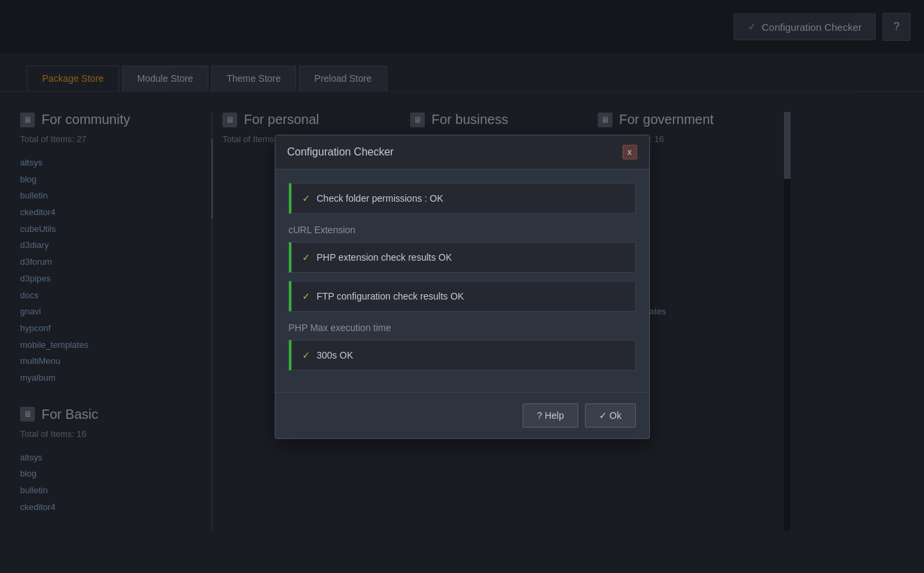 The image size is (924, 573). Describe the element at coordinates (462, 198) in the screenshot. I see `check-folder-permissions: ✓ Check folder permissions : OK` at that location.